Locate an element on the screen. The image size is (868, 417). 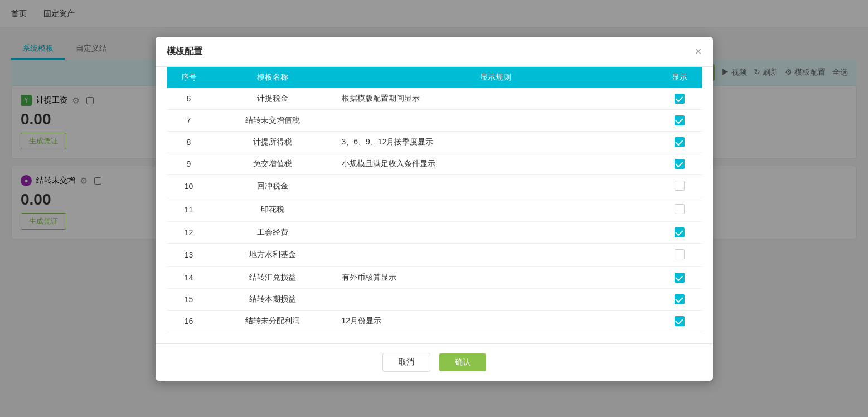
col-rule: 显示规则 is located at coordinates (496, 77).